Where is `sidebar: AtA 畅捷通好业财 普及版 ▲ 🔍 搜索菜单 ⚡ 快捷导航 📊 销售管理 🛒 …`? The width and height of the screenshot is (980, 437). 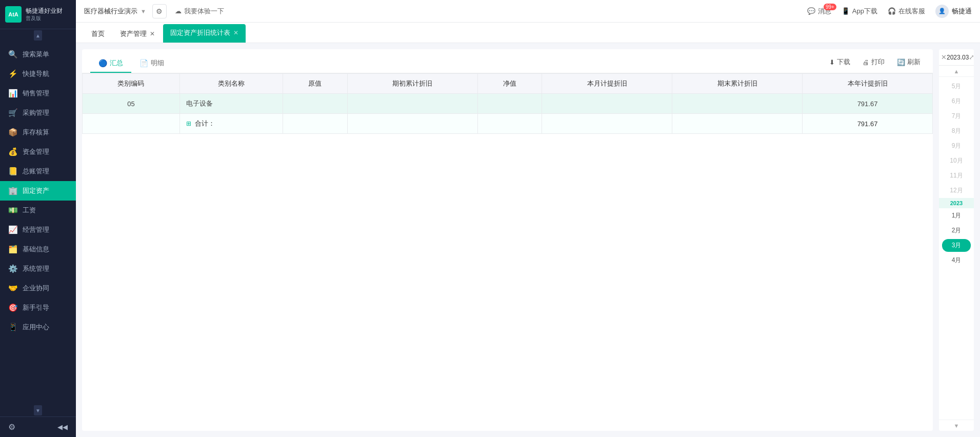 sidebar: AtA 畅捷通好业财 普及版 ▲ 🔍 搜索菜单 ⚡ 快捷导航 📊 销售管理 🛒 … is located at coordinates (38, 218).